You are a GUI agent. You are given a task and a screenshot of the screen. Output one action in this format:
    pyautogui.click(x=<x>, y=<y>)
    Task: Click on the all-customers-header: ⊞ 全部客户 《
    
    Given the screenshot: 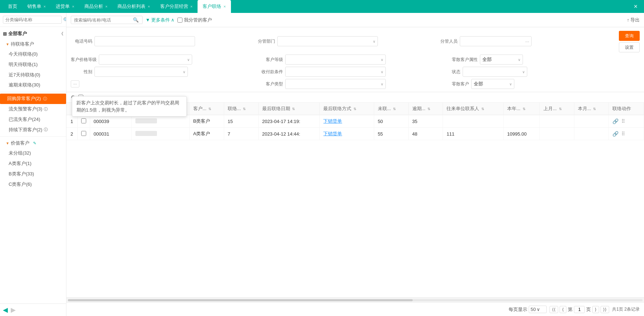 What is the action you would take?
    pyautogui.click(x=33, y=34)
    